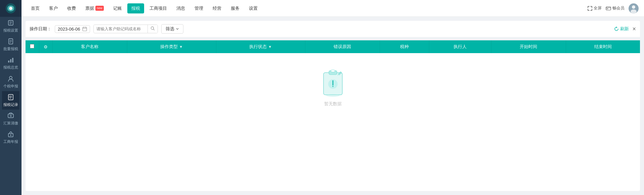 The height and width of the screenshot is (195, 644). What do you see at coordinates (136, 8) in the screenshot?
I see `nav-label-baoshui: 报税` at bounding box center [136, 8].